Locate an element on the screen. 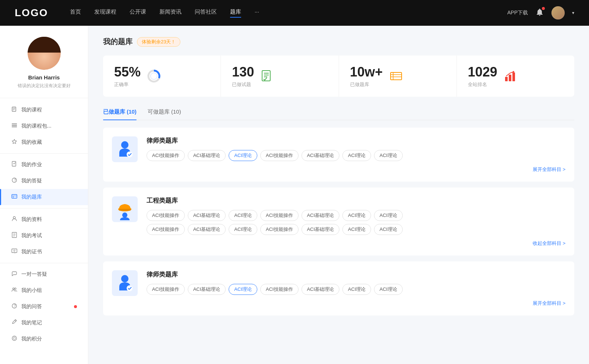 The image size is (589, 364). sidebar-label-my-homework: 我的作业 is located at coordinates (49, 165).